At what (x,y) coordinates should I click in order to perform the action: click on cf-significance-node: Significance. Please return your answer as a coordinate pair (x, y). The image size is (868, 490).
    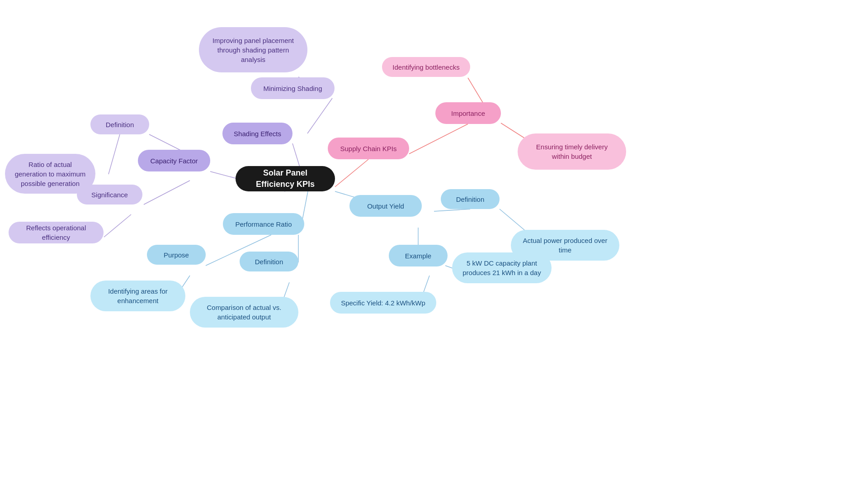
    Looking at the image, I should click on (109, 195).